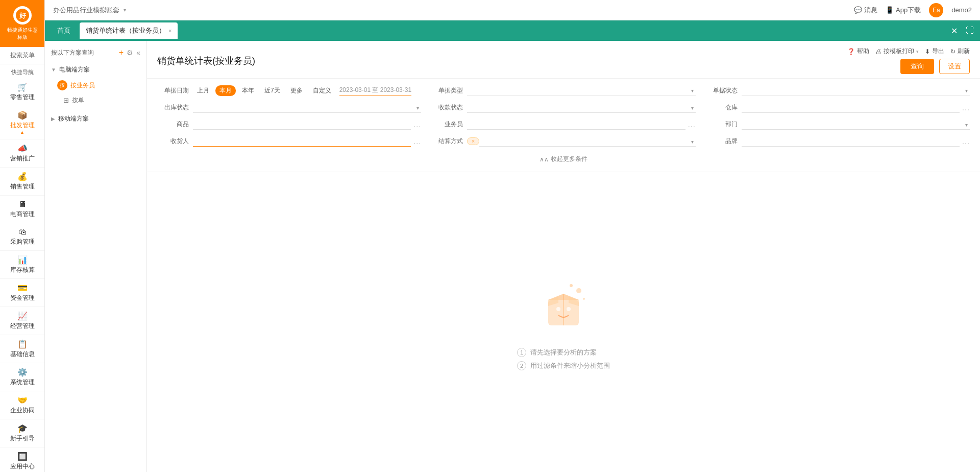  Describe the element at coordinates (96, 69) in the screenshot. I see `scheme-group-desktop-header: ▼ 电脑端方案` at that location.